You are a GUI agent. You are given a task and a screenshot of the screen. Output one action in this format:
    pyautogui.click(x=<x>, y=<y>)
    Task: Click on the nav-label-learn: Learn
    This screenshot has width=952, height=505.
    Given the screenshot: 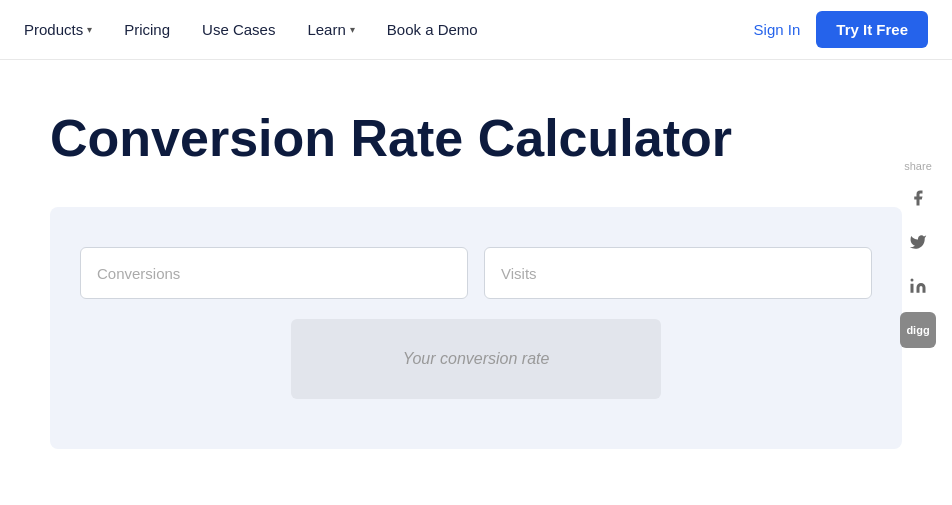 What is the action you would take?
    pyautogui.click(x=326, y=30)
    